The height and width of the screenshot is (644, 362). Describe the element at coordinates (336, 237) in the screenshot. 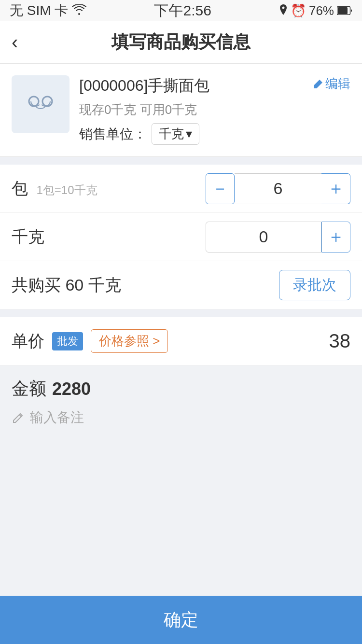

I see `kg-increase-button: ＋` at that location.